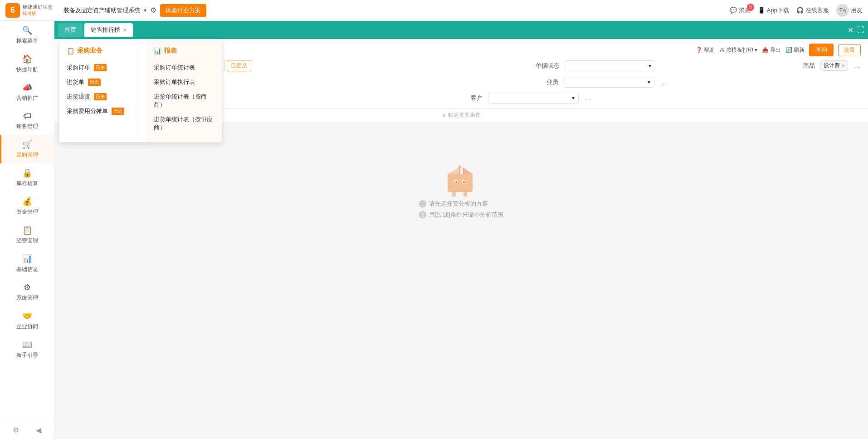 The height and width of the screenshot is (439, 868). Describe the element at coordinates (97, 82) in the screenshot. I see `dropdown-item-purchase-receipt: 进货单 历史` at that location.